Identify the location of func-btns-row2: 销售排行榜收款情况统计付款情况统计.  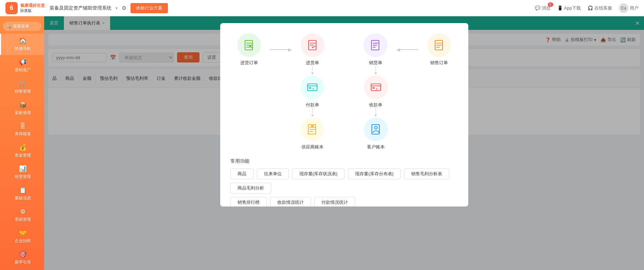
(344, 202).